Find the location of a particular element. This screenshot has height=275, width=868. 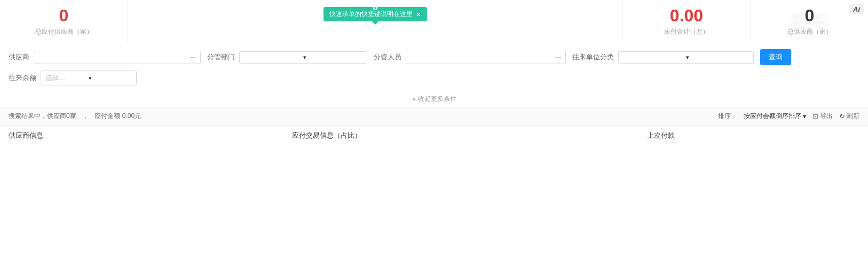

export-button: ⊡ 导出 is located at coordinates (823, 116).